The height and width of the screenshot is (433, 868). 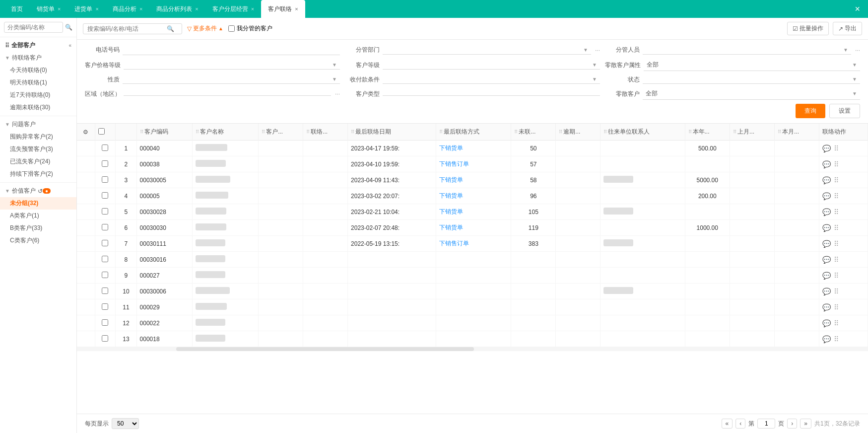 I want to click on tab-customer-tier-close: ×, so click(x=253, y=9).